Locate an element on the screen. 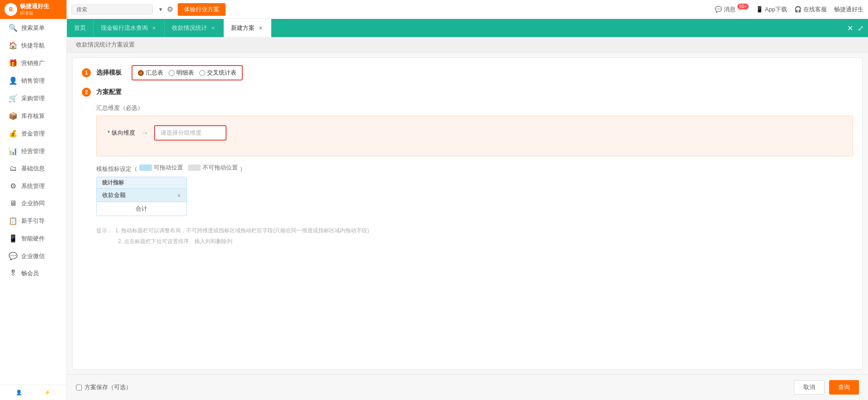 The height and width of the screenshot is (400, 868). sidebar-item-system: ⚙ 系统管理 is located at coordinates (33, 186).